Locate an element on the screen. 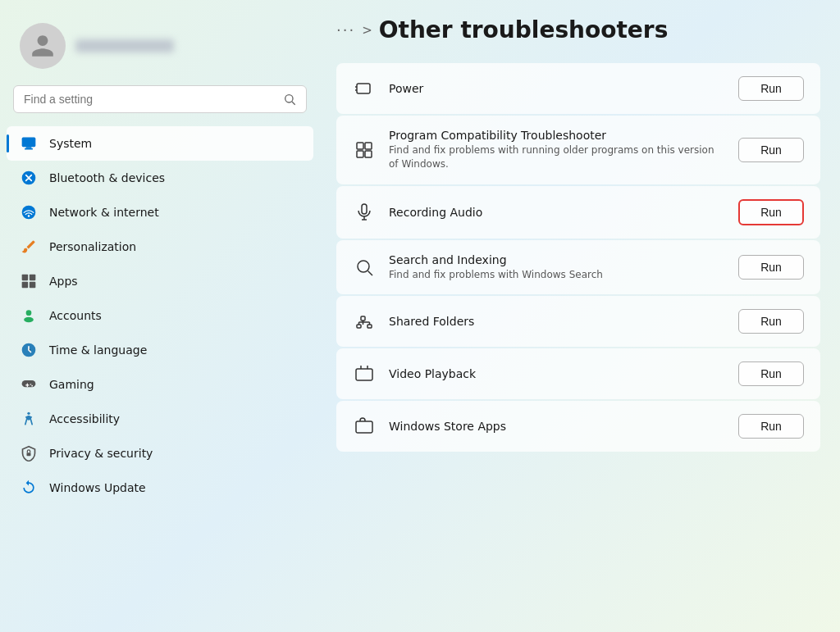  apps-icon is located at coordinates (29, 281).